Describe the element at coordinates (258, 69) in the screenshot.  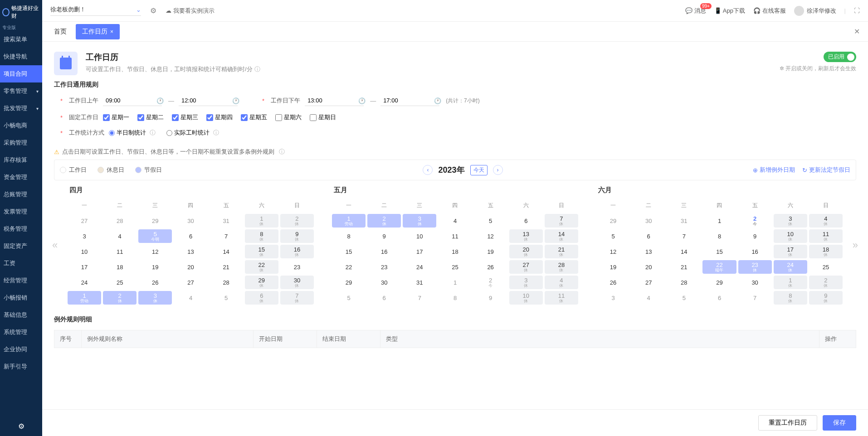
I see `help-icon: ⓘ` at that location.